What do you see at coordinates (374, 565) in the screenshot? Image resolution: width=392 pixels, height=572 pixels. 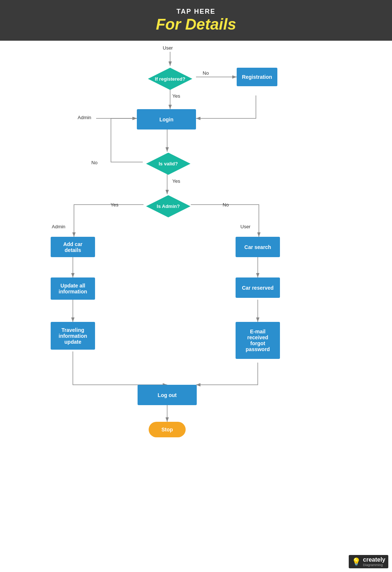 I see `creately-sub: Diagramming` at bounding box center [374, 565].